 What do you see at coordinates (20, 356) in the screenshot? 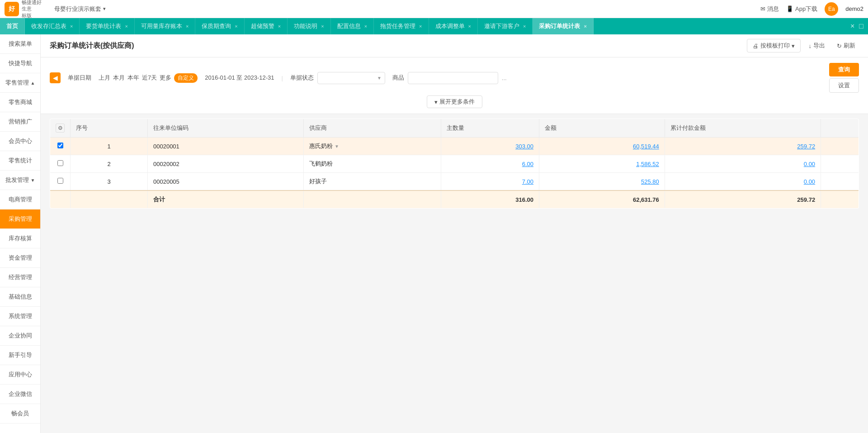
I see `sidebar-item-new-guide: 新手引导` at bounding box center [20, 356].